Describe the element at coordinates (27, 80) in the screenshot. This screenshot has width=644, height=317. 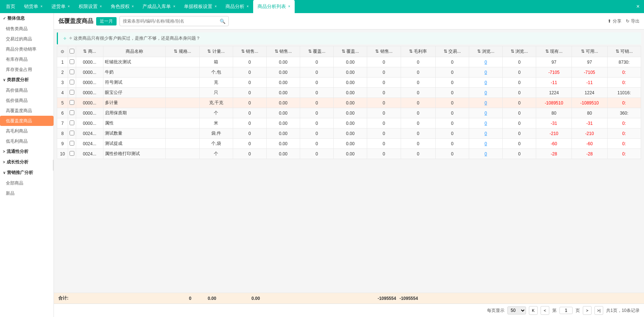
I see `sidebar-section-cluster: ∨ 类群度分析` at that location.